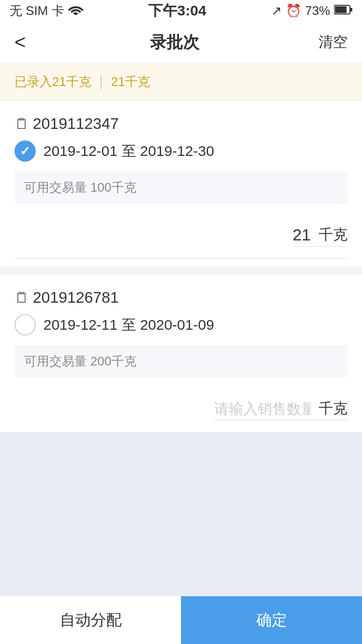 The height and width of the screenshot is (644, 362). I want to click on nav-bar: < 录批次 清空, so click(181, 42).